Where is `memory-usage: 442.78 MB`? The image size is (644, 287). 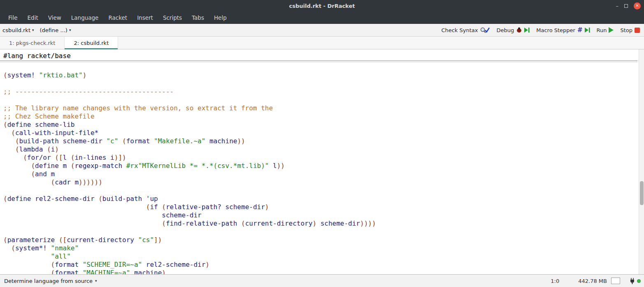
memory-usage: 442.78 MB is located at coordinates (593, 281).